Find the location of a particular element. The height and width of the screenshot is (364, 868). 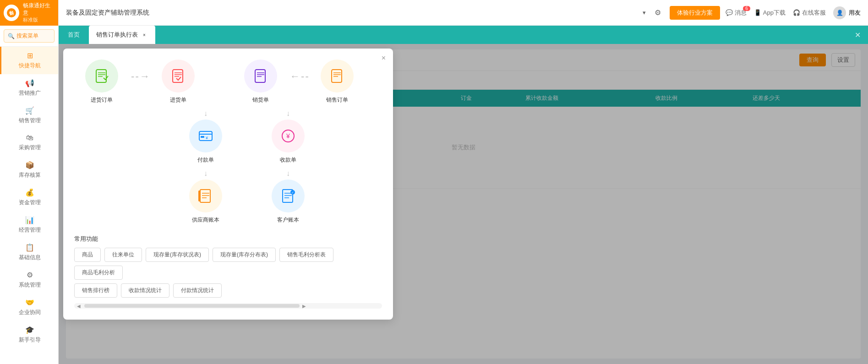

sales-icon: 🛒 is located at coordinates (30, 111).